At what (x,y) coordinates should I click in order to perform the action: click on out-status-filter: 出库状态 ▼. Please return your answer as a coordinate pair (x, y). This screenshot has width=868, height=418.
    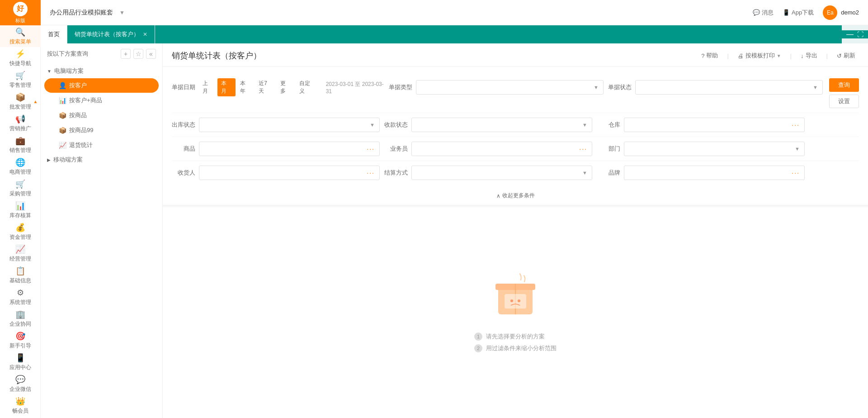
    Looking at the image, I should click on (276, 125).